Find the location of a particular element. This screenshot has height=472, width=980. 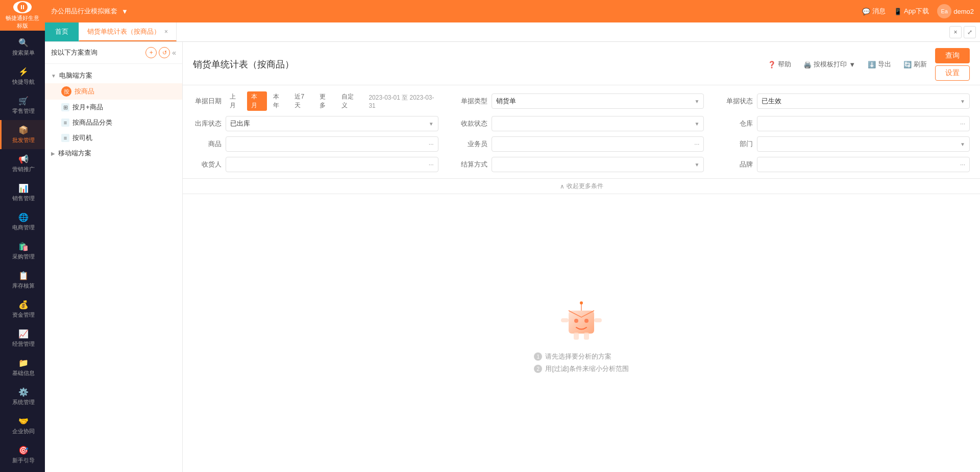

filter-brand-control: ··· is located at coordinates (864, 164).